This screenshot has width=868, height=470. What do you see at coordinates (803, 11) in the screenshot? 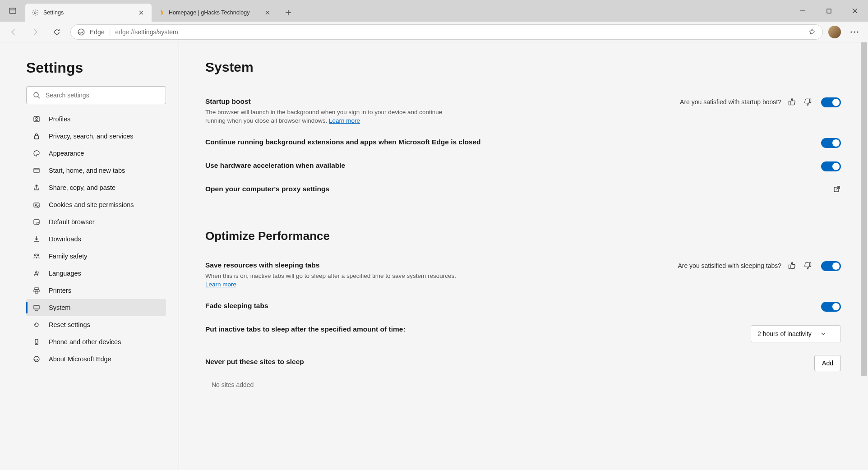
I see `minimize-button` at bounding box center [803, 11].